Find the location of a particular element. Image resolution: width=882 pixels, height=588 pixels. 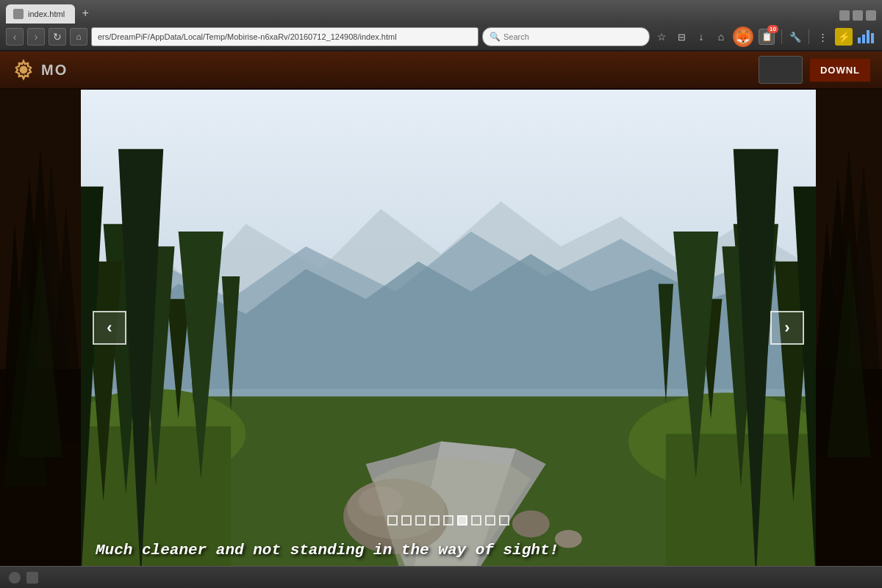

addon-icon: ⚡ is located at coordinates (844, 37).